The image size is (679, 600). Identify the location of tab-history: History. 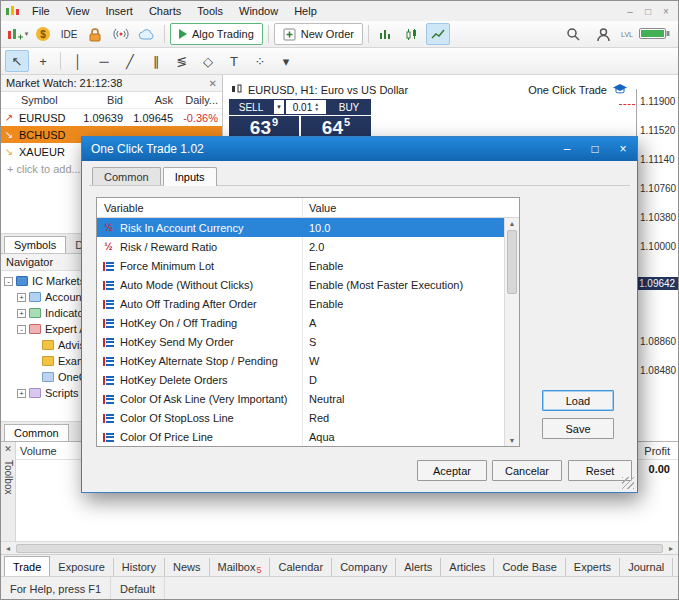
(140, 567).